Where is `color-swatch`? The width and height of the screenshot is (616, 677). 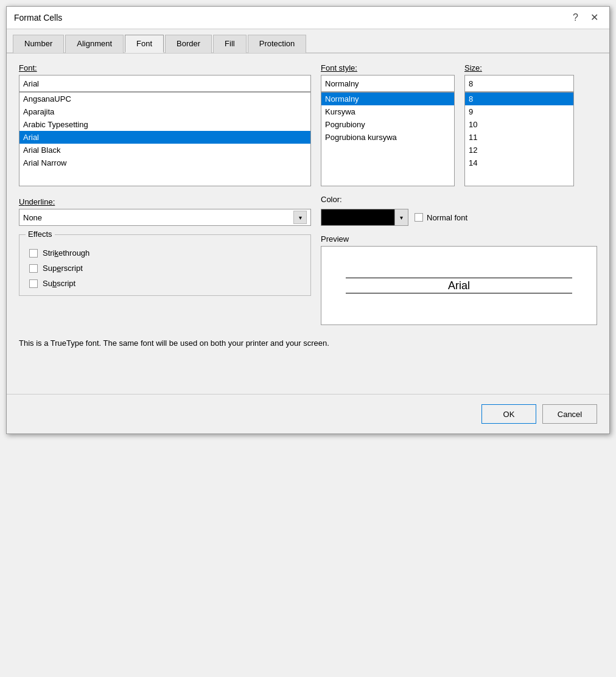 color-swatch is located at coordinates (358, 217).